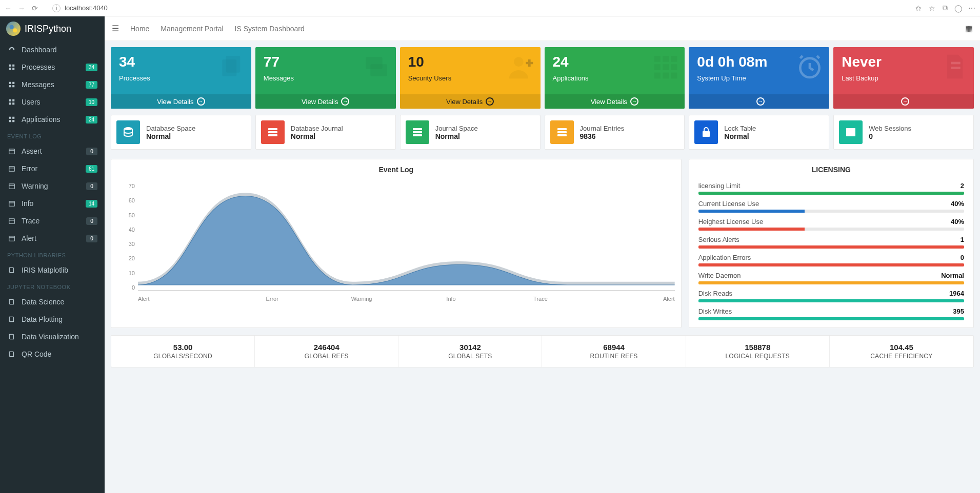 The height and width of the screenshot is (493, 980). Describe the element at coordinates (192, 29) in the screenshot. I see `breadcrumb-portal: Management Portal` at that location.